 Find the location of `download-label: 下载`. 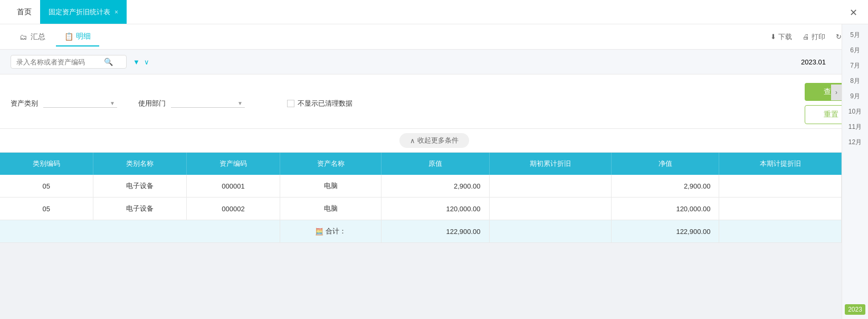

download-label: 下载 is located at coordinates (785, 37).